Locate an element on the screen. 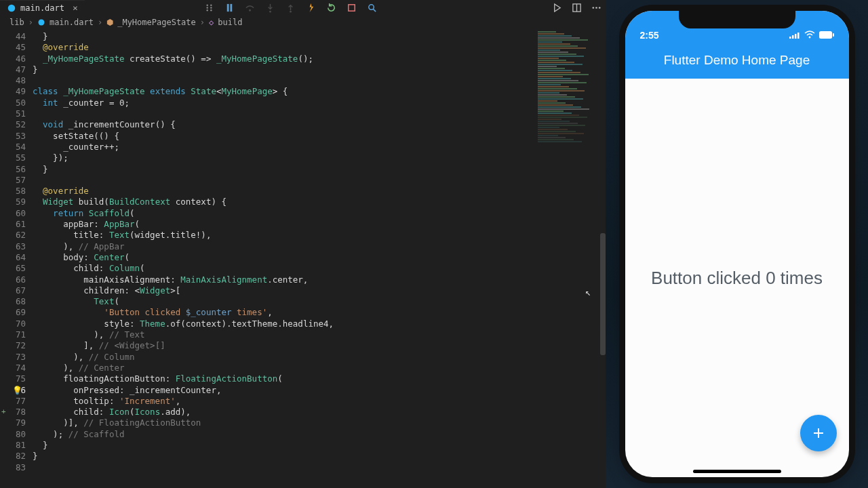  tab-filename: main.dart is located at coordinates (42, 8).